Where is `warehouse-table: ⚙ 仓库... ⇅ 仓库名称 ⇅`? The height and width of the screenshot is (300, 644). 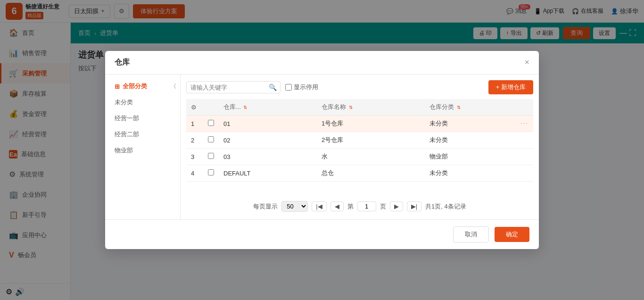
warehouse-table: ⚙ 仓库... ⇅ 仓库名称 ⇅ is located at coordinates (360, 141).